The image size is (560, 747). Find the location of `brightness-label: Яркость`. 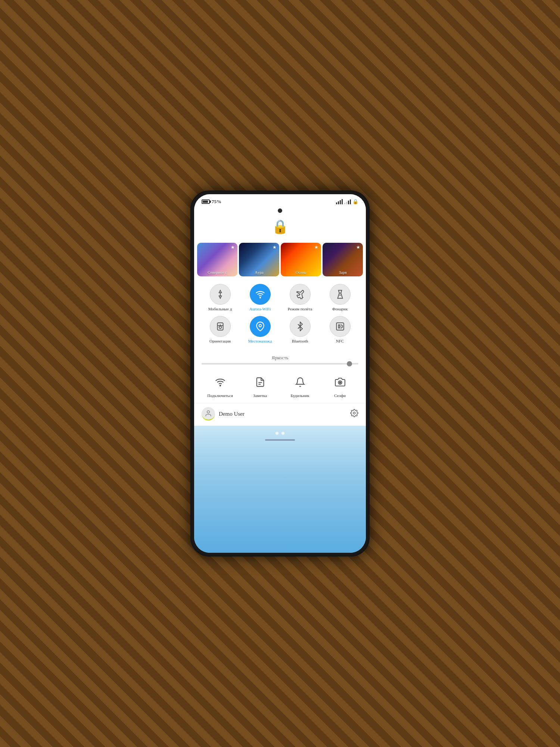

brightness-label: Яркость is located at coordinates (280, 358).